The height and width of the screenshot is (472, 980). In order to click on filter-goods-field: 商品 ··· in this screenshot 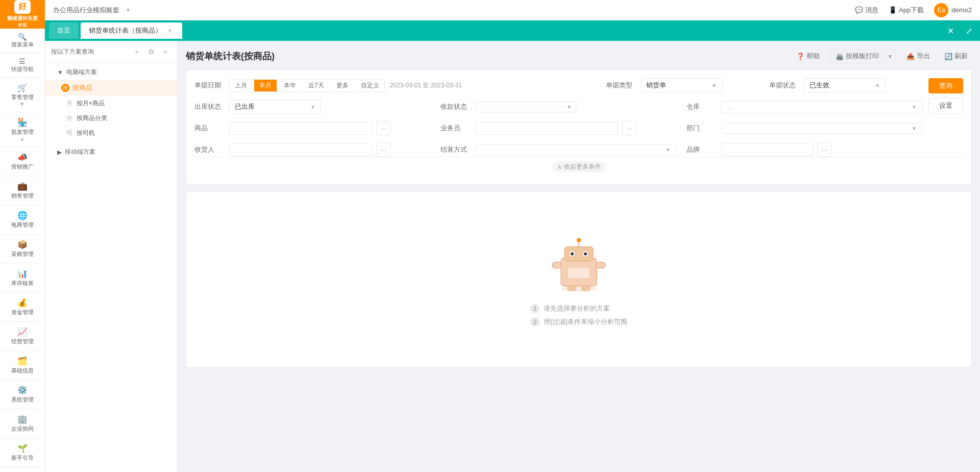, I will do `click(312, 128)`.